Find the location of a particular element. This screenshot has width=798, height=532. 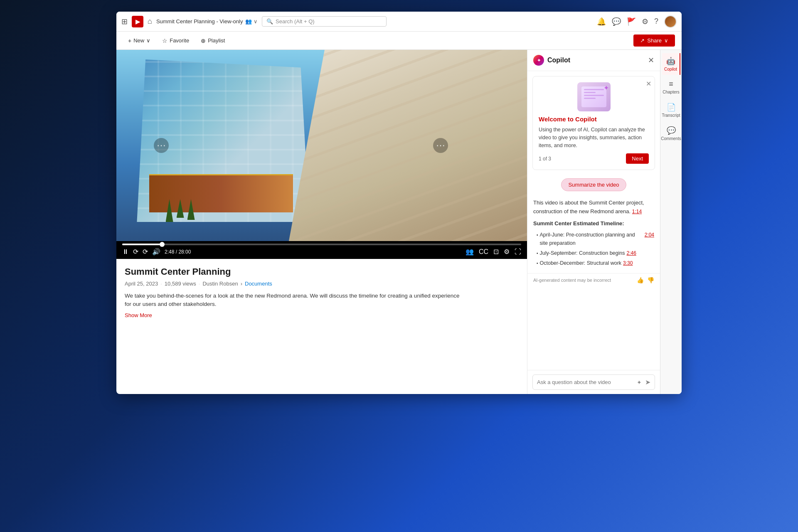

video-location-link: Documents is located at coordinates (259, 283).